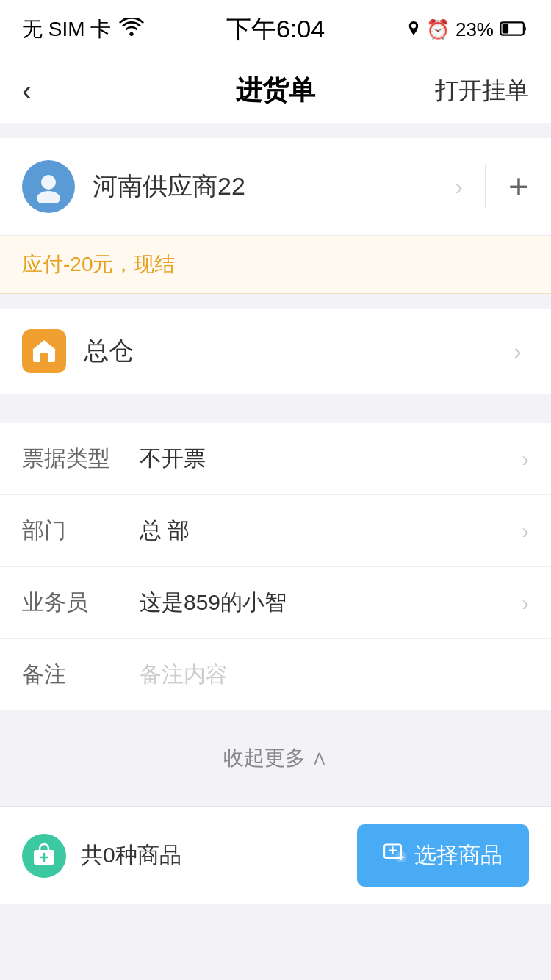 Image resolution: width=551 pixels, height=980 pixels. What do you see at coordinates (331, 458) in the screenshot?
I see `invoice-value: 不开票` at bounding box center [331, 458].